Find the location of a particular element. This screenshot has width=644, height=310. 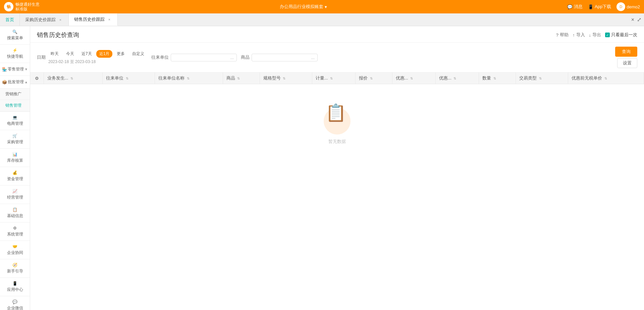

col-biz-date: 业务发生... ⇅ is located at coordinates (73, 79).